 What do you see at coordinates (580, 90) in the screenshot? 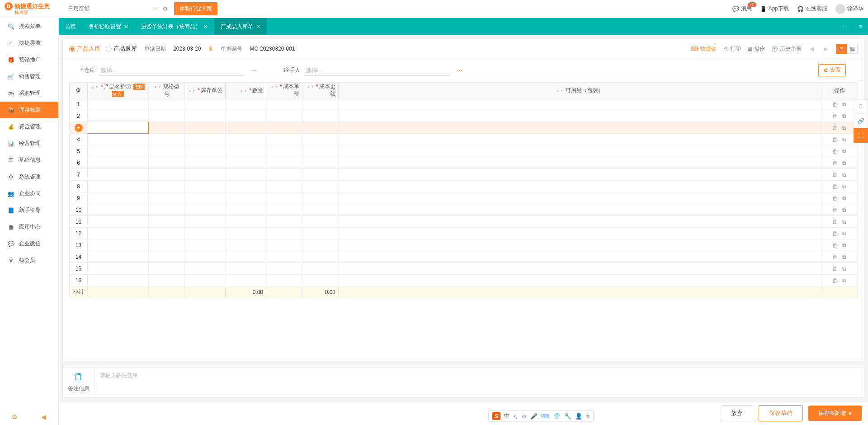
I see `col-avail-header: ▲▼可用量（包装）` at bounding box center [580, 90].